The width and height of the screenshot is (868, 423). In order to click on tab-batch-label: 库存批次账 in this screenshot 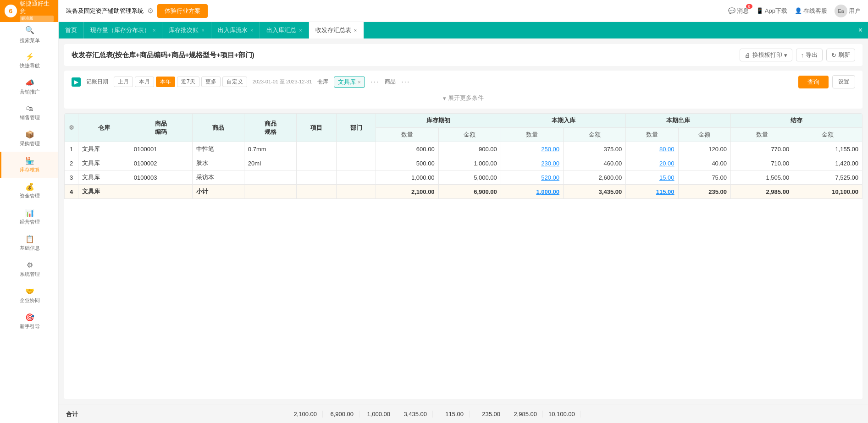, I will do `click(183, 30)`.